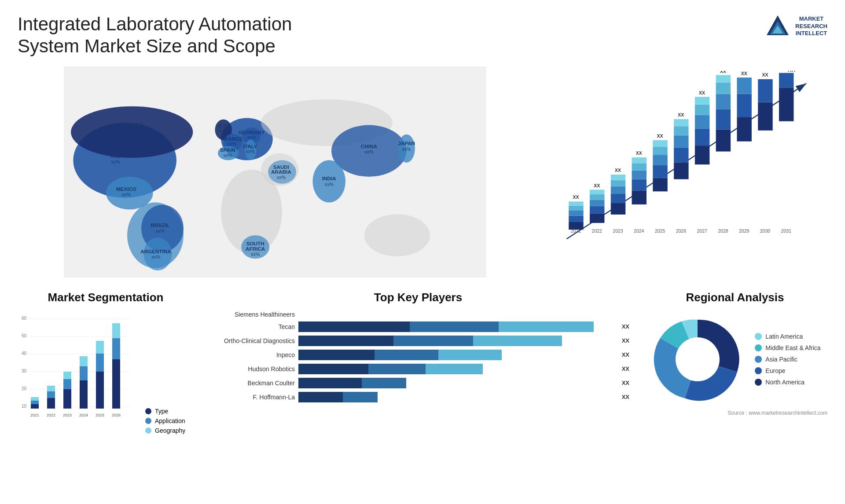  I want to click on regional-container: Regional Analysis, so click(735, 383).